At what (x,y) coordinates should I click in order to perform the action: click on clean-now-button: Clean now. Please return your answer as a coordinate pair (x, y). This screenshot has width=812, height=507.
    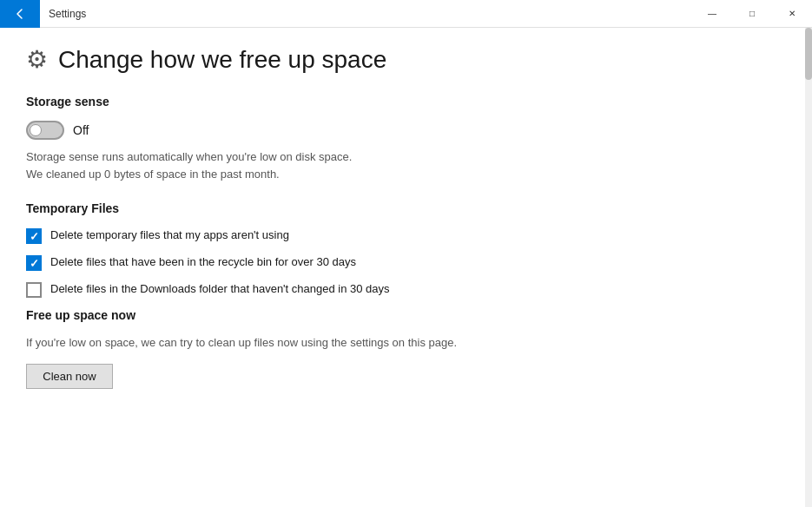
    Looking at the image, I should click on (69, 377).